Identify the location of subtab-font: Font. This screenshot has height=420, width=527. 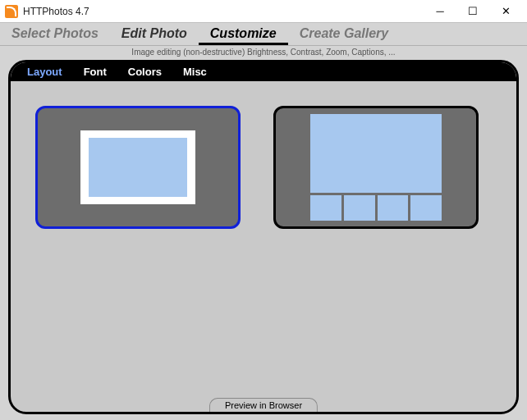
(95, 72).